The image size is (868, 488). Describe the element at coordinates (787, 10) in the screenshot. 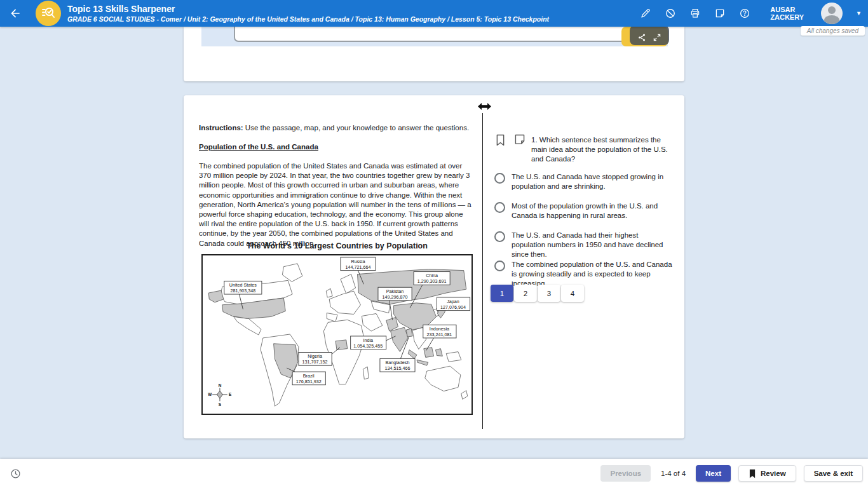

I see `user-first-name: AUSAR` at that location.